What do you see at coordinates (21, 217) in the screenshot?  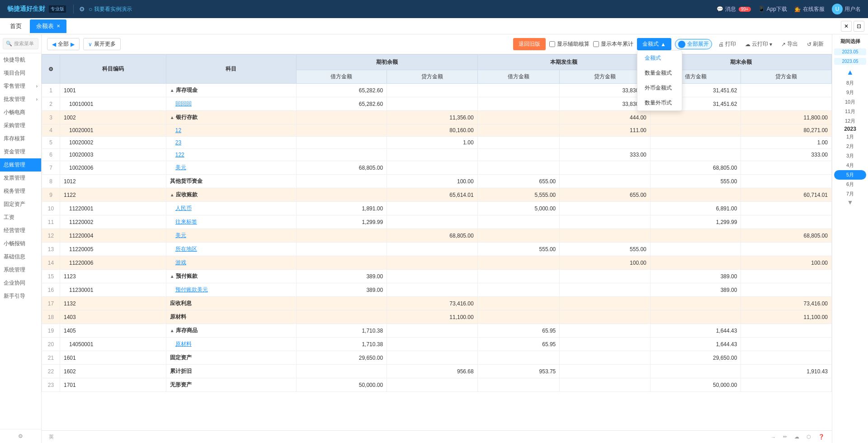 I see `sidebar-item-payroll: 工资` at bounding box center [21, 217].